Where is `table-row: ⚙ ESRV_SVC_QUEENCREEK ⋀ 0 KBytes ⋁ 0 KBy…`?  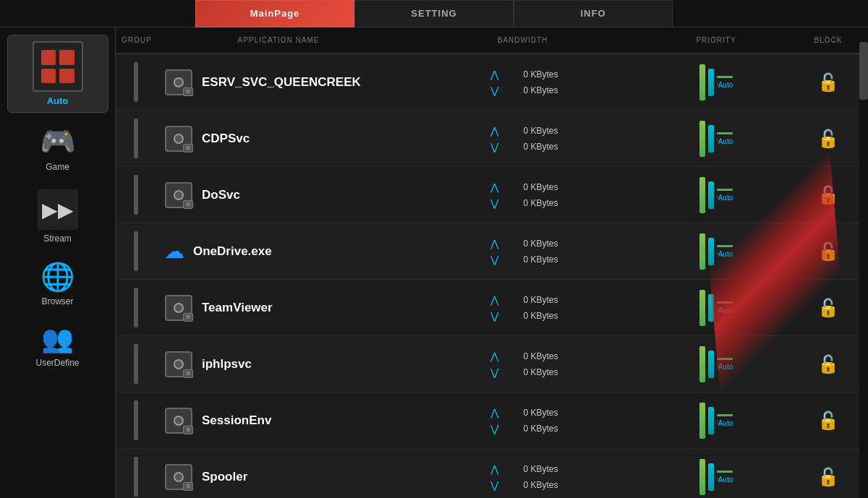
table-row: ⚙ ESRV_SVC_QUEENCREEK ⋀ 0 KBytes ⋁ 0 KBy… is located at coordinates (492, 82).